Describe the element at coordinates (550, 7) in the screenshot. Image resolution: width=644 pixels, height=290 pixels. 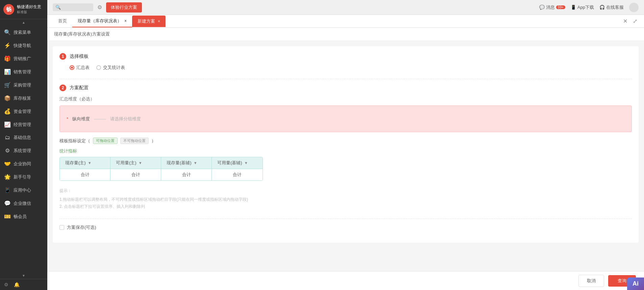
I see `messages-label: 消息` at that location.